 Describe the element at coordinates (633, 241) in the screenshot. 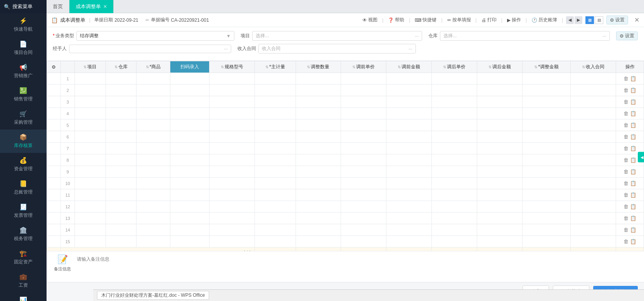

I see `copy-icon: 📋` at that location.